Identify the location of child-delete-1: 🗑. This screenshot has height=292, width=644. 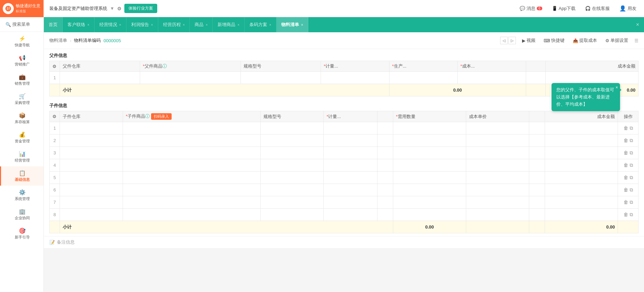
(626, 128).